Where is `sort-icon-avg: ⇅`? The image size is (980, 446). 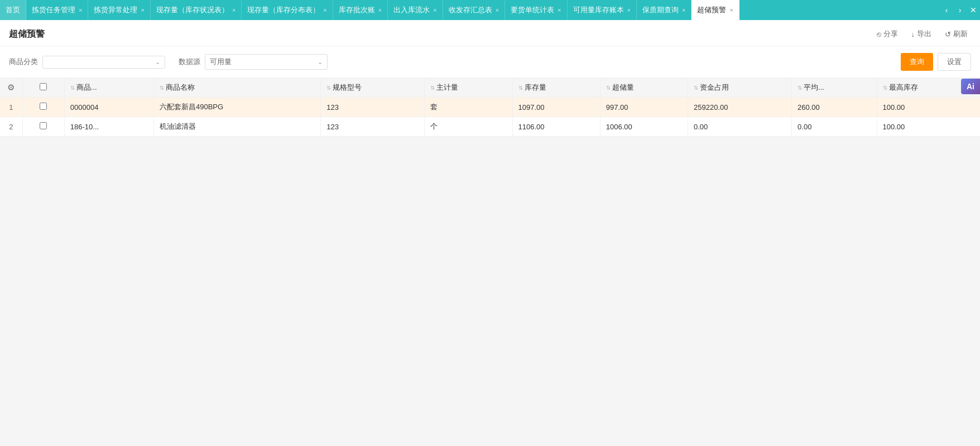 sort-icon-avg: ⇅ is located at coordinates (800, 88).